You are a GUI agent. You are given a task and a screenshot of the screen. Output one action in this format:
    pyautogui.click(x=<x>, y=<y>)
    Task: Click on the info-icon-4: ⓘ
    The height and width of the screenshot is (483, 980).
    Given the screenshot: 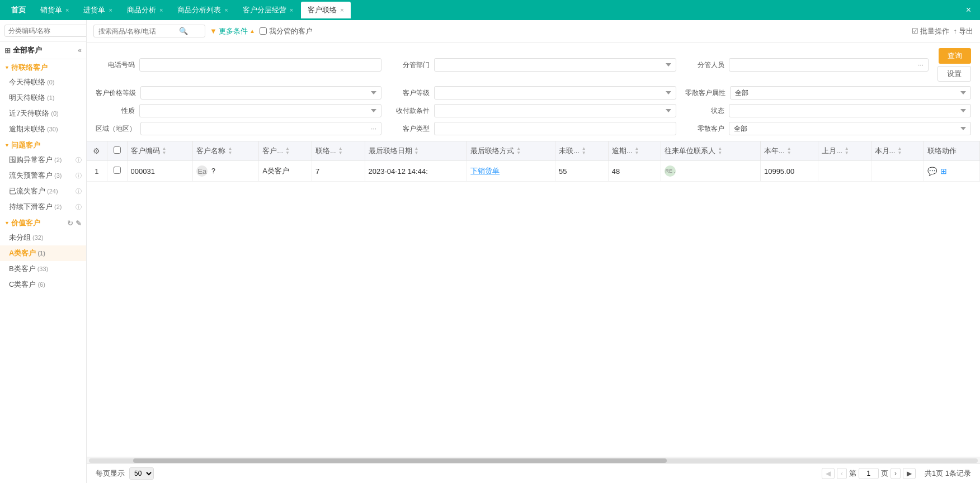 What is the action you would take?
    pyautogui.click(x=78, y=207)
    